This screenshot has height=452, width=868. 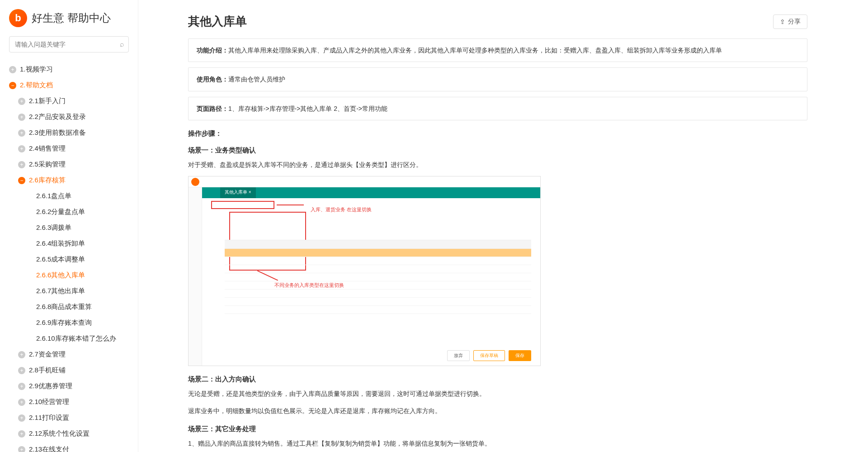 What do you see at coordinates (51, 386) in the screenshot?
I see `nav-item-label: 2.9优惠券管理` at bounding box center [51, 386].